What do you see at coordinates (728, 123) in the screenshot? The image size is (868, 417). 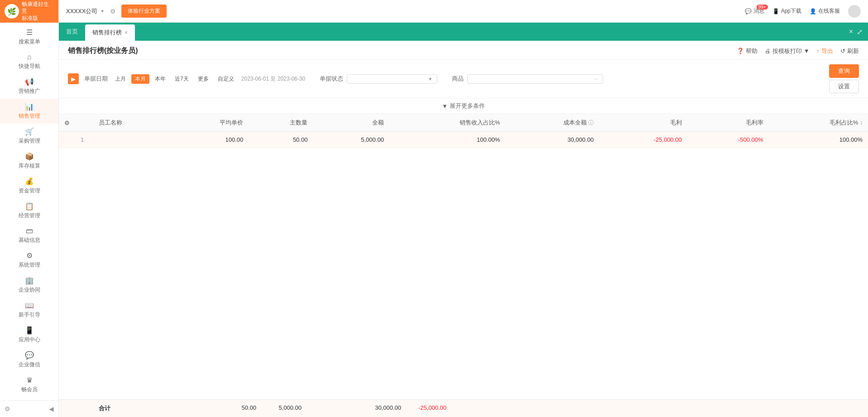 I see `th-profit-rate: 毛利率` at bounding box center [728, 123].